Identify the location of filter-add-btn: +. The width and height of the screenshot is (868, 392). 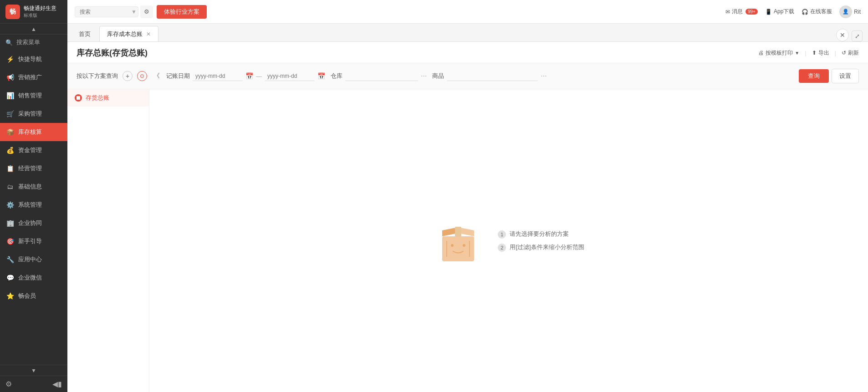
(128, 76).